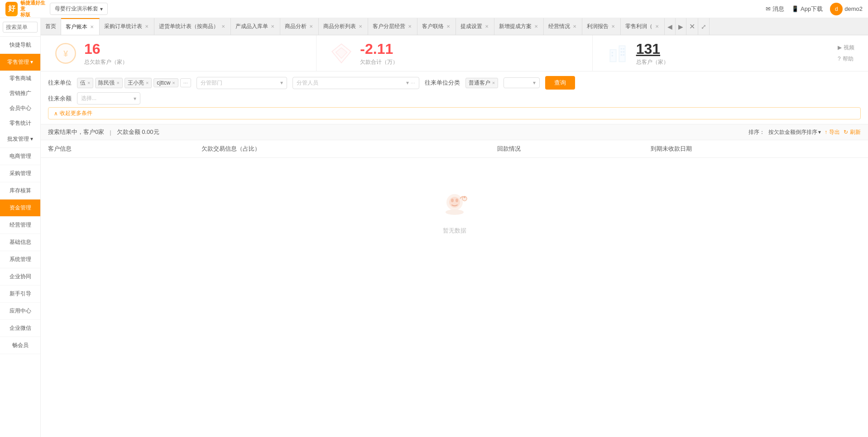 This screenshot has height=437, width=868. Describe the element at coordinates (795, 132) in the screenshot. I see `sort-select: 按欠款金额倒序排序 ▾` at that location.